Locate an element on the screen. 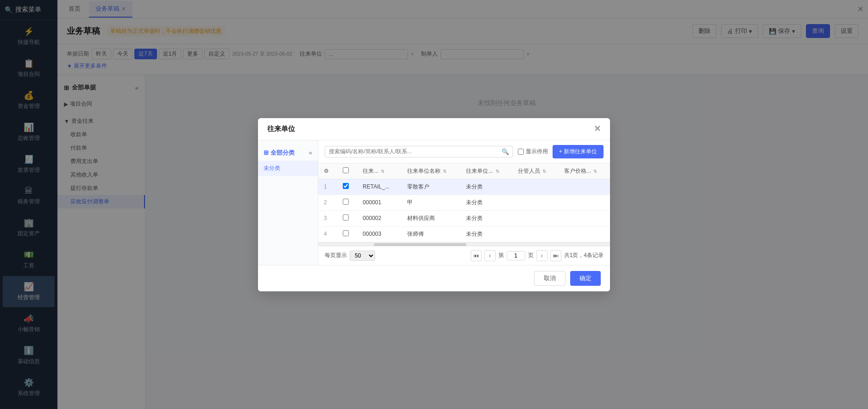  show-disabled-label: 显示停用 is located at coordinates (537, 152).